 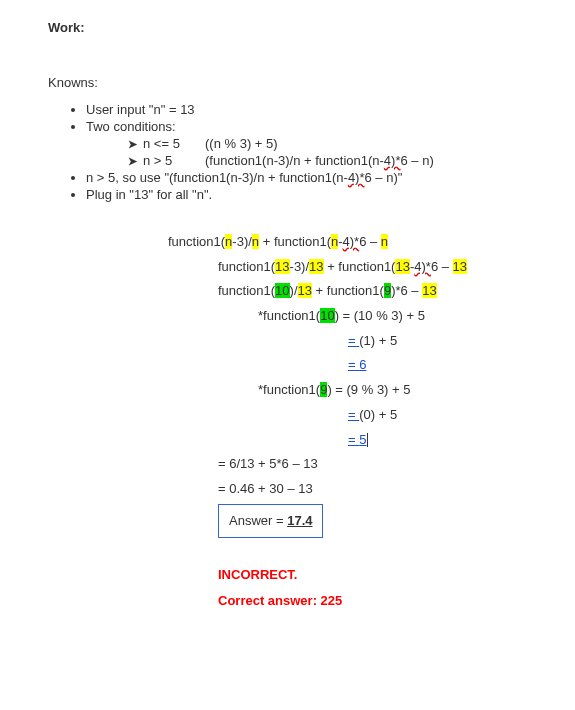 What do you see at coordinates (396, 575) in the screenshot?
I see `verdict-status: INCORRECT.` at bounding box center [396, 575].